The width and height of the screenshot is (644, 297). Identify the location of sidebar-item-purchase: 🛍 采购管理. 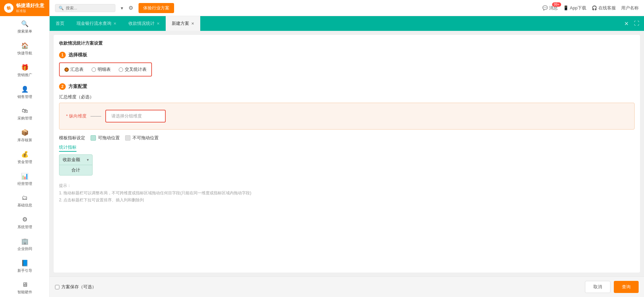
(25, 114).